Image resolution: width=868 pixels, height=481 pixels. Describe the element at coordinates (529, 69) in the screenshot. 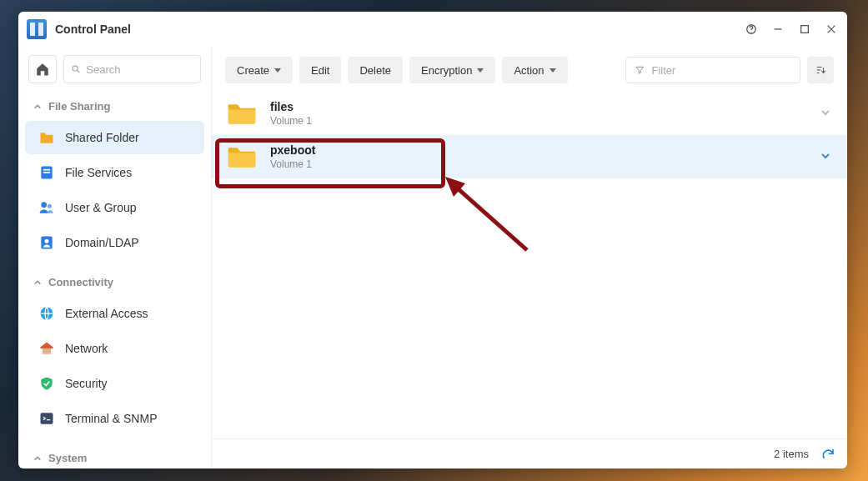

I see `toolbar: Create Edit Delete Encryption Action` at that location.